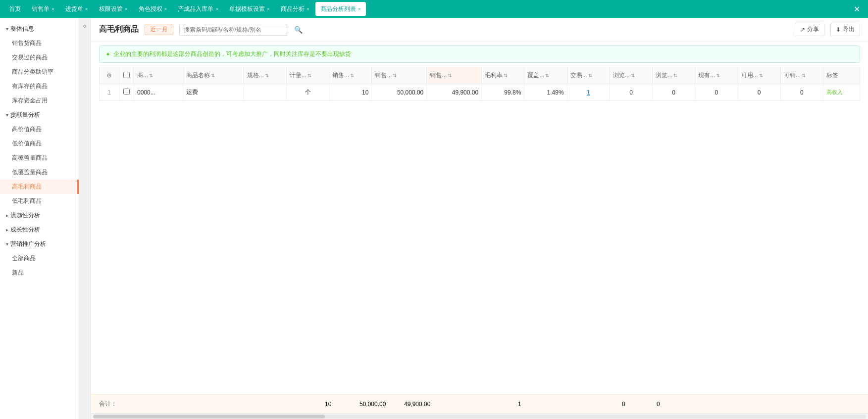  Describe the element at coordinates (40, 72) in the screenshot. I see `sidebar-item-category-rate: 商品分类助销率` at that location.